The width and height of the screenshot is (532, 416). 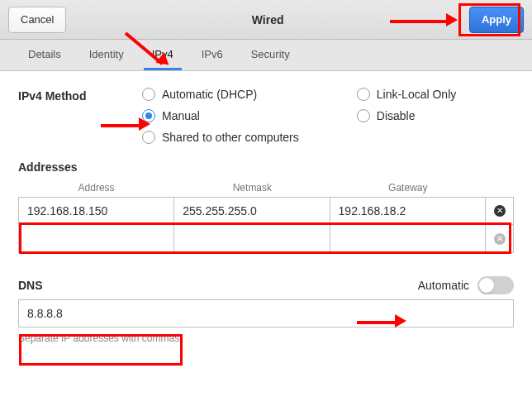 What do you see at coordinates (416, 94) in the screenshot?
I see `radio-linklocal-label: Link-Local Only` at bounding box center [416, 94].